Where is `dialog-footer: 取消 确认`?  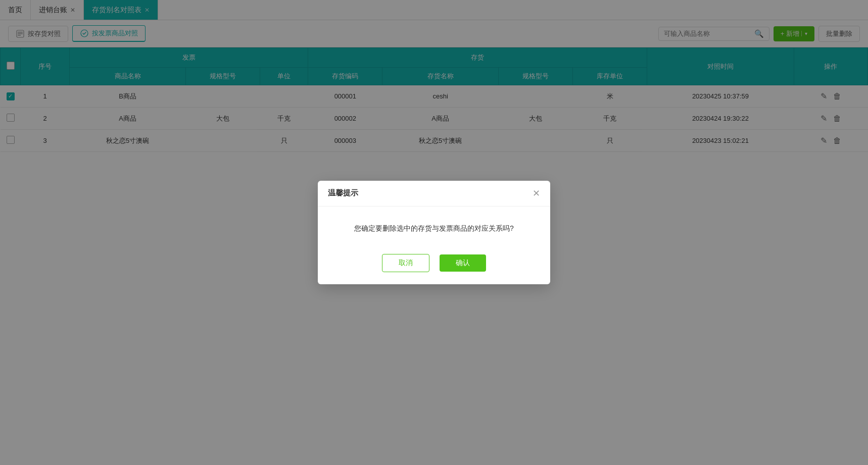
dialog-footer: 取消 确认 is located at coordinates (434, 265).